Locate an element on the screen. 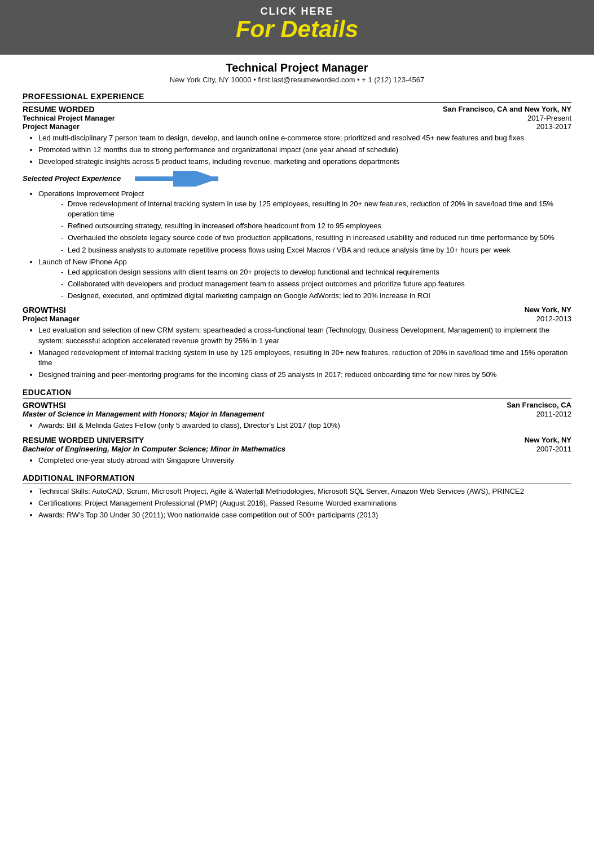  sub-bullet: Drove redevelopment of internal tracking… is located at coordinates (316, 209).